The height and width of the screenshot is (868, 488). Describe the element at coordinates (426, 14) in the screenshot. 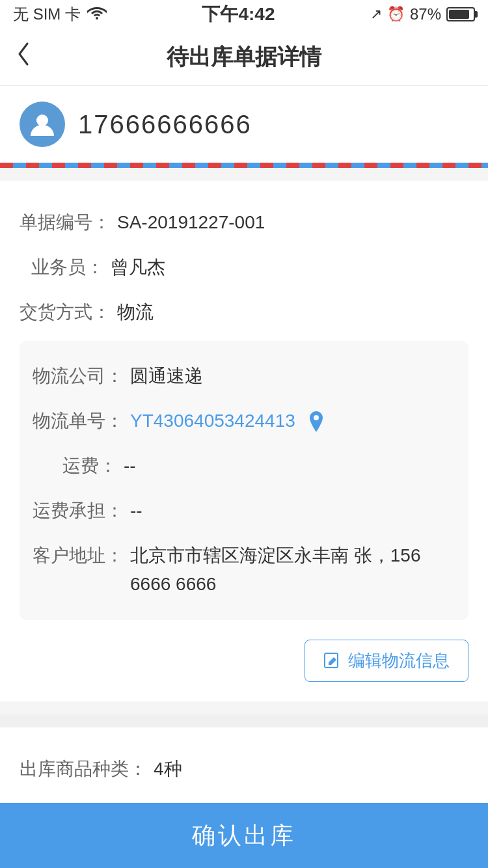

I see `battery-percent: 87%` at that location.